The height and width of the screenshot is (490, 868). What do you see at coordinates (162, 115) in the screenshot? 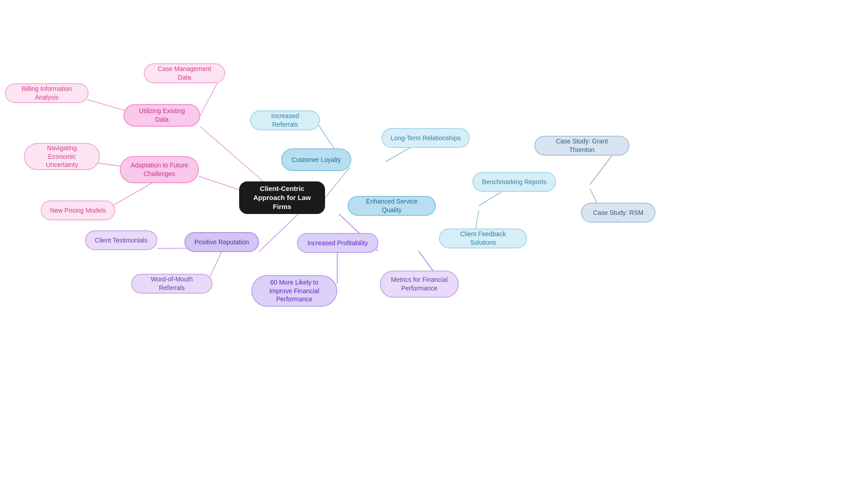
I see `utilizing-existing-data-node: Utilizing Existing Data` at bounding box center [162, 115].